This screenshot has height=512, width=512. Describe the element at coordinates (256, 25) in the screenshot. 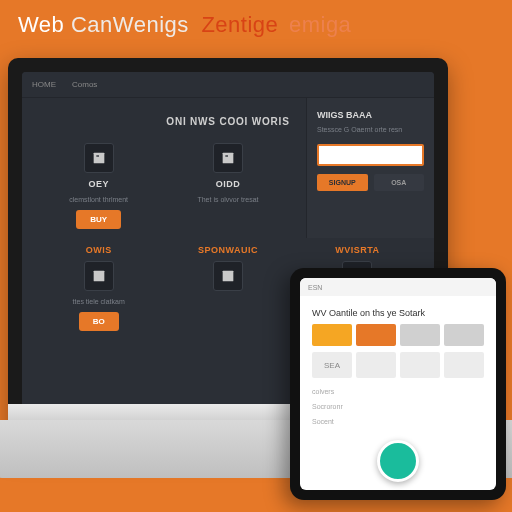

I see `header-title: Web CanWenigs Zentige emiga` at that location.